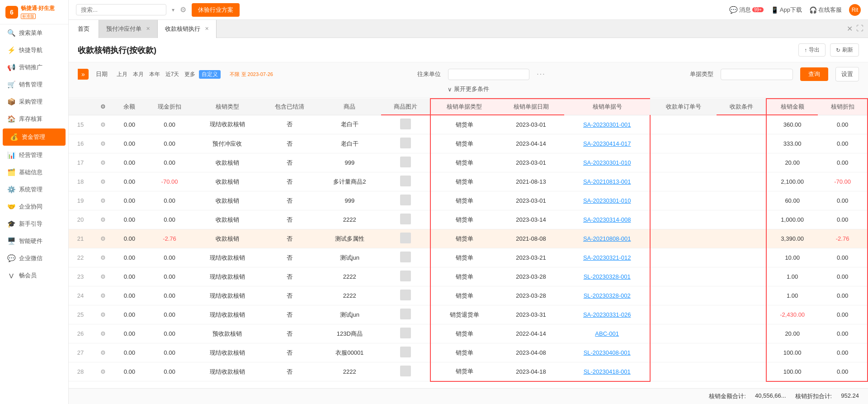  What do you see at coordinates (34, 102) in the screenshot?
I see `sidebar-item-purchase: 📦采购管理` at bounding box center [34, 102].